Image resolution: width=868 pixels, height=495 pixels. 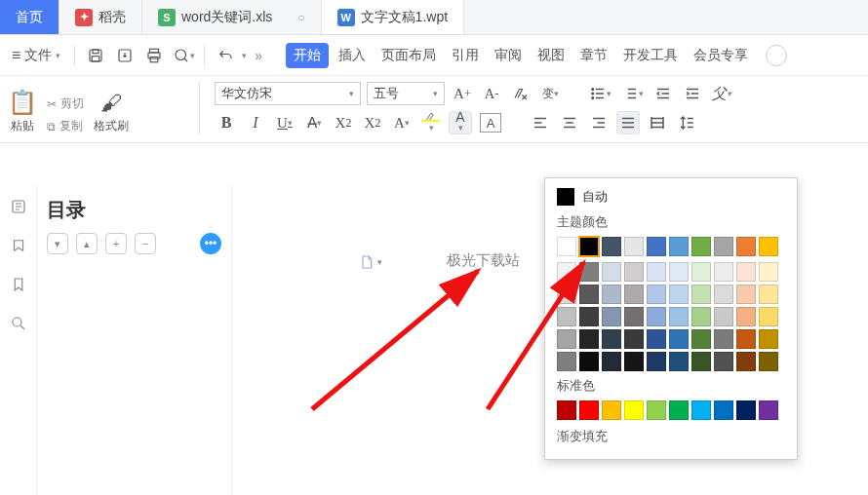 What do you see at coordinates (628, 123) in the screenshot?
I see `align-justify-button` at bounding box center [628, 123].